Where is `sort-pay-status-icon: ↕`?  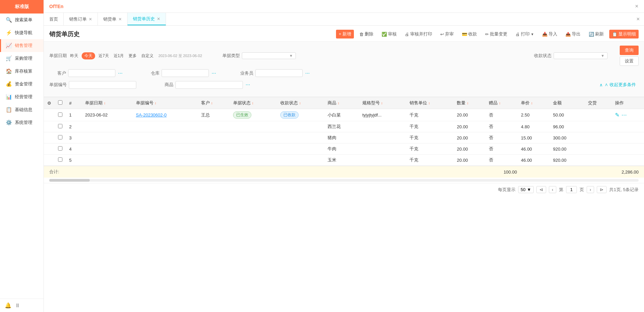
sort-pay-status-icon: ↕ is located at coordinates (300, 103).